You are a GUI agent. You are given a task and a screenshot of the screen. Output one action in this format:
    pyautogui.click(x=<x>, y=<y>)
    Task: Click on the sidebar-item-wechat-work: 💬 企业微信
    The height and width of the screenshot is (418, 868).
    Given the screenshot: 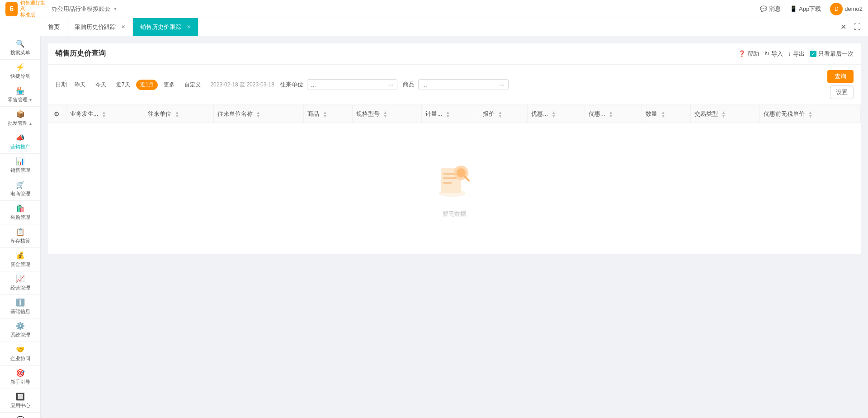 What is the action you would take?
    pyautogui.click(x=20, y=415)
    